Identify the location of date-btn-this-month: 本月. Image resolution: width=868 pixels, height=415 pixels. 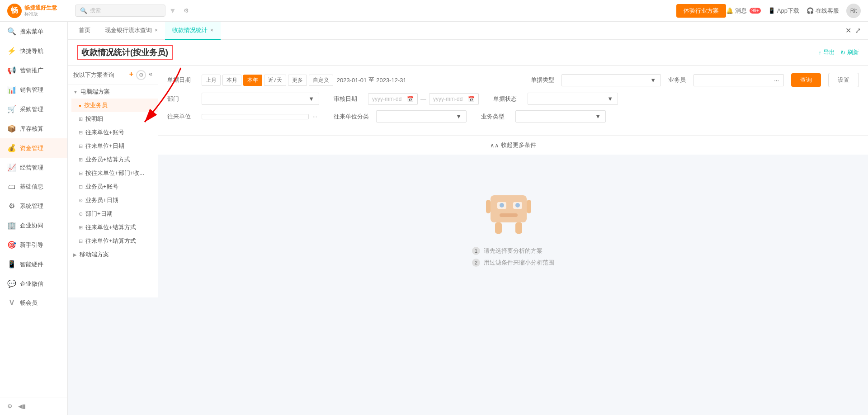
(232, 80).